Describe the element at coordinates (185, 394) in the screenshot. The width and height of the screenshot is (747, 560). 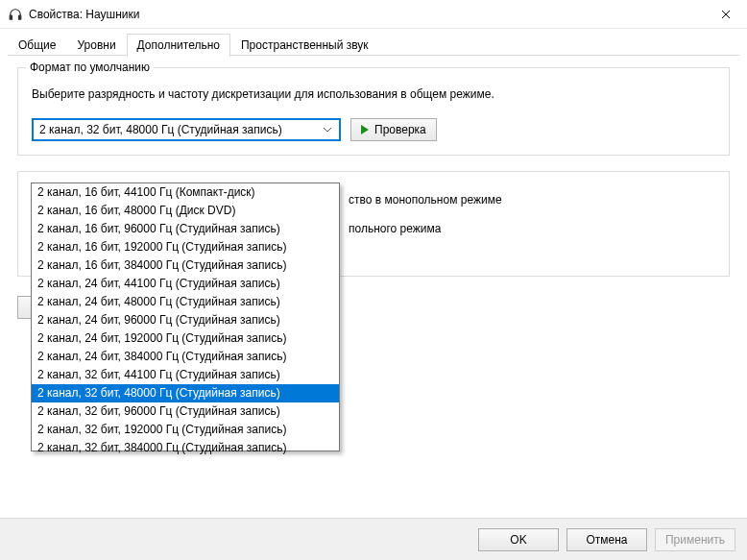
I see `format-option: 2 канал, 32 бит, 48000 Гц (Студийная зап…` at that location.